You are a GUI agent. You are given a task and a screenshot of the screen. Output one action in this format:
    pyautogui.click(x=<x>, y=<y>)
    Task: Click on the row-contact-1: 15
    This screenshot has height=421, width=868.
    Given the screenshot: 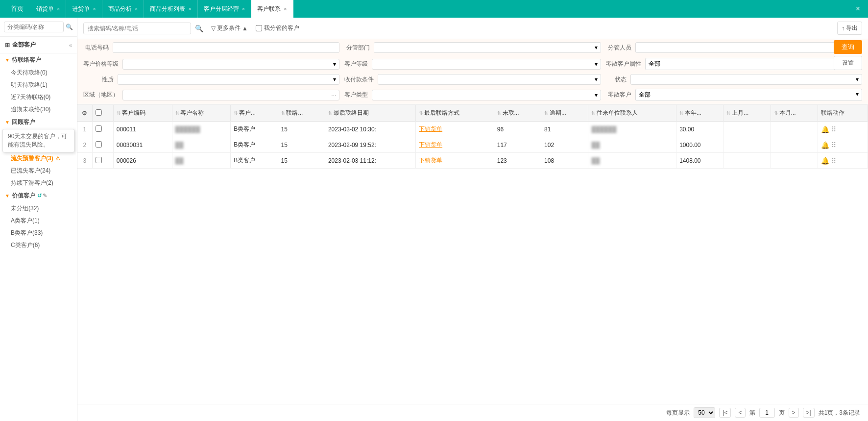 What is the action you would take?
    pyautogui.click(x=301, y=145)
    